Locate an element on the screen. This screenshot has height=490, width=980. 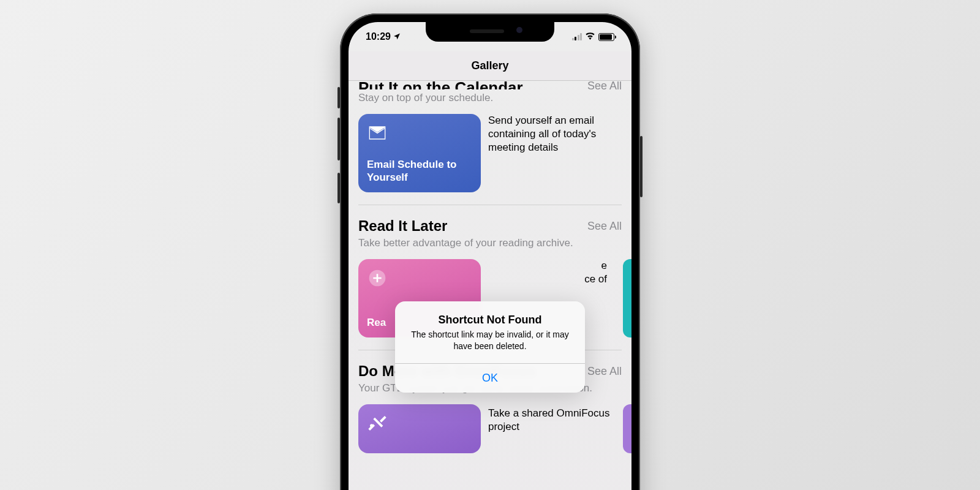
plus-circle-icon is located at coordinates (377, 278).